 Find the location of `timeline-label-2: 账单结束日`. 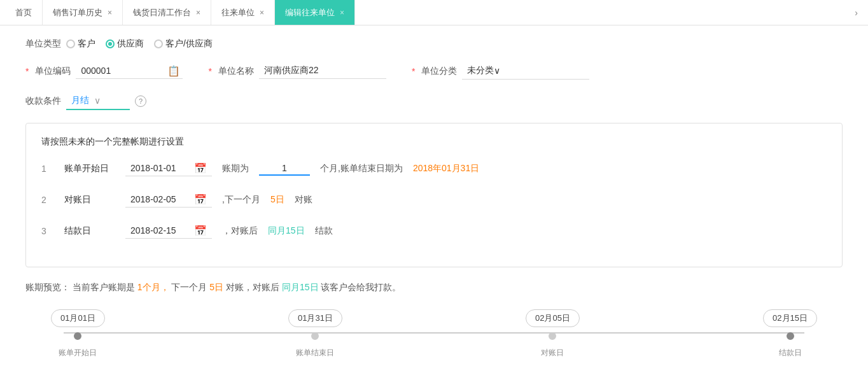

timeline-label-2: 账单结束日 is located at coordinates (315, 353).